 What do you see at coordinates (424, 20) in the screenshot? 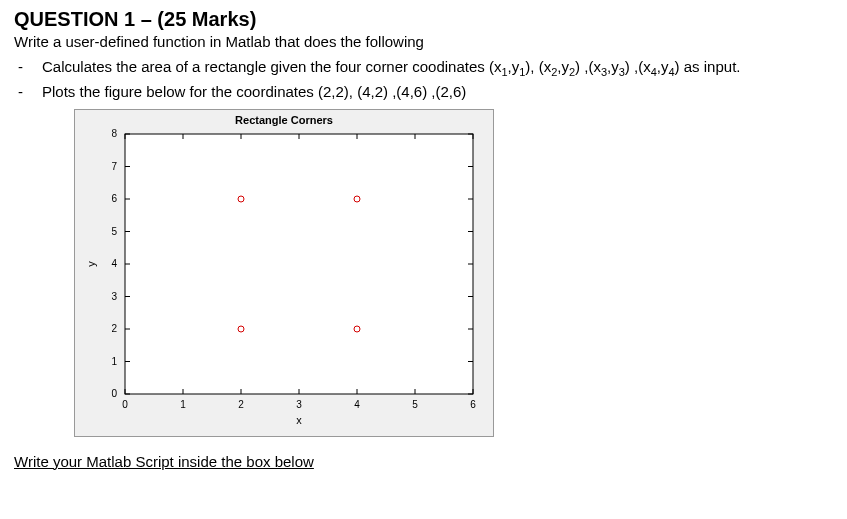
I see `question-heading: QUESTION 1 – (25 Marks)` at bounding box center [424, 20].